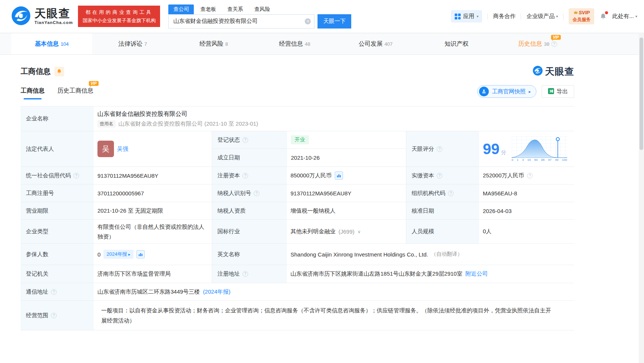 This screenshot has width=644, height=363. Describe the element at coordinates (262, 9) in the screenshot. I see `search-tab-risk: 查风险` at that location.